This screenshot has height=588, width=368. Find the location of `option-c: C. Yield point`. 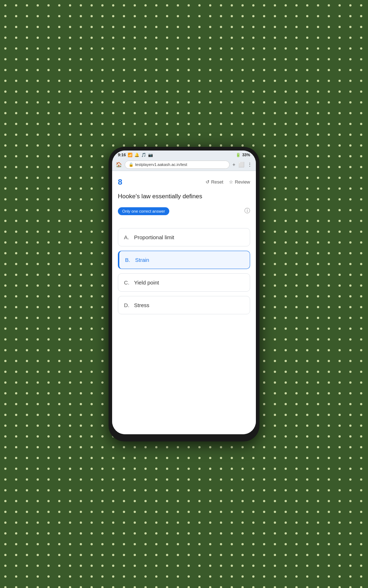

option-c: C. Yield point is located at coordinates (184, 282).